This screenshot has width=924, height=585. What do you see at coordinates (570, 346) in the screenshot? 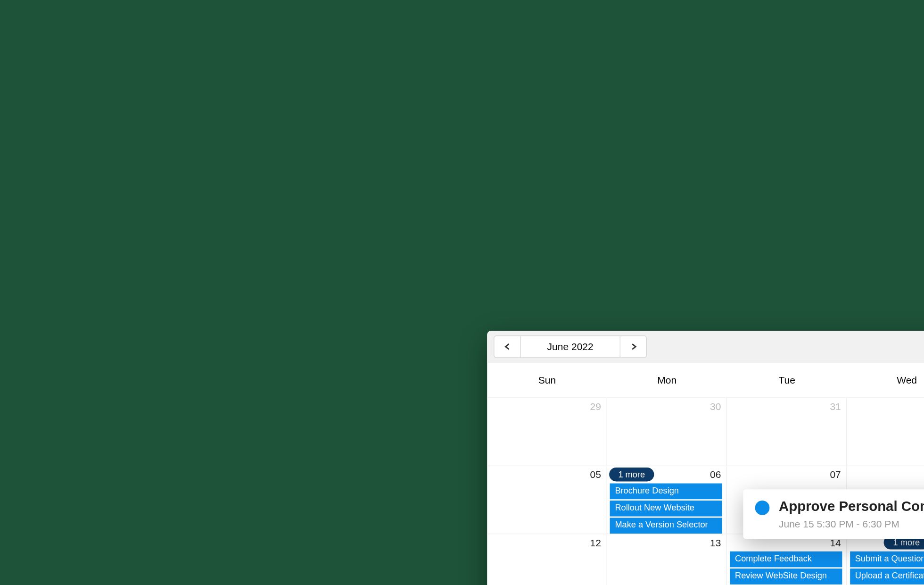
I see `current-month-label: June 2022` at bounding box center [570, 346].